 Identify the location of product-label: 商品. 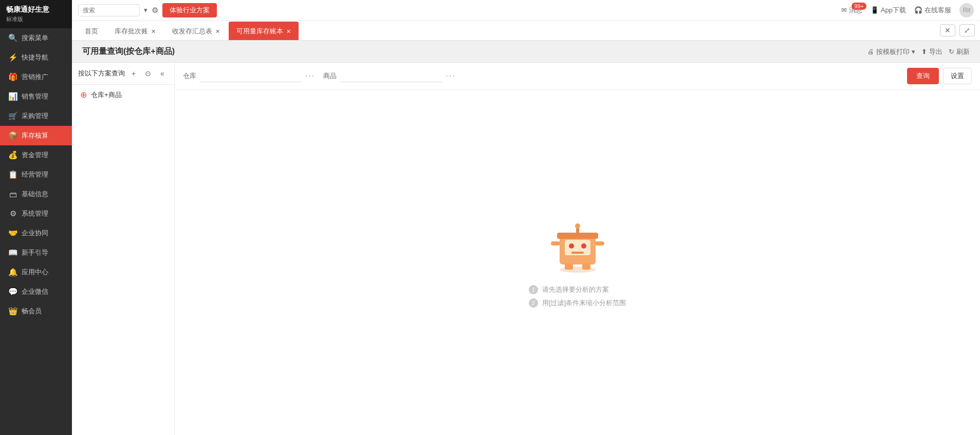
(330, 76).